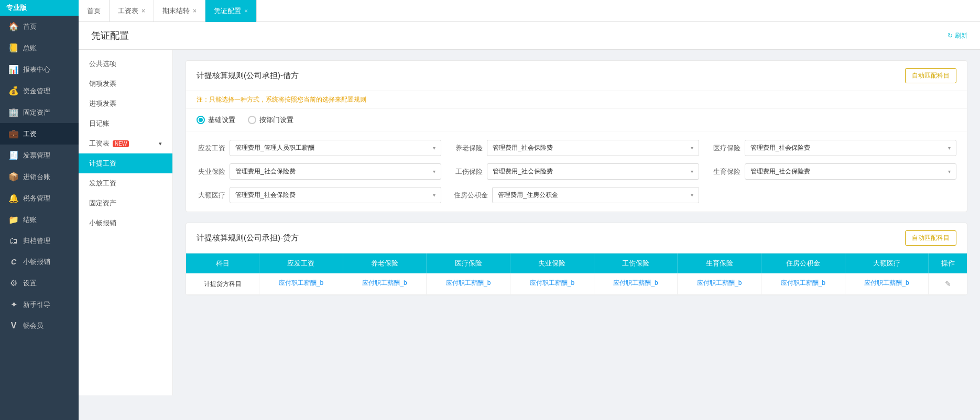 This screenshot has height=420, width=980. Describe the element at coordinates (593, 172) in the screenshot. I see `select-injury: 管理费用_社会保险费 ▾` at that location.